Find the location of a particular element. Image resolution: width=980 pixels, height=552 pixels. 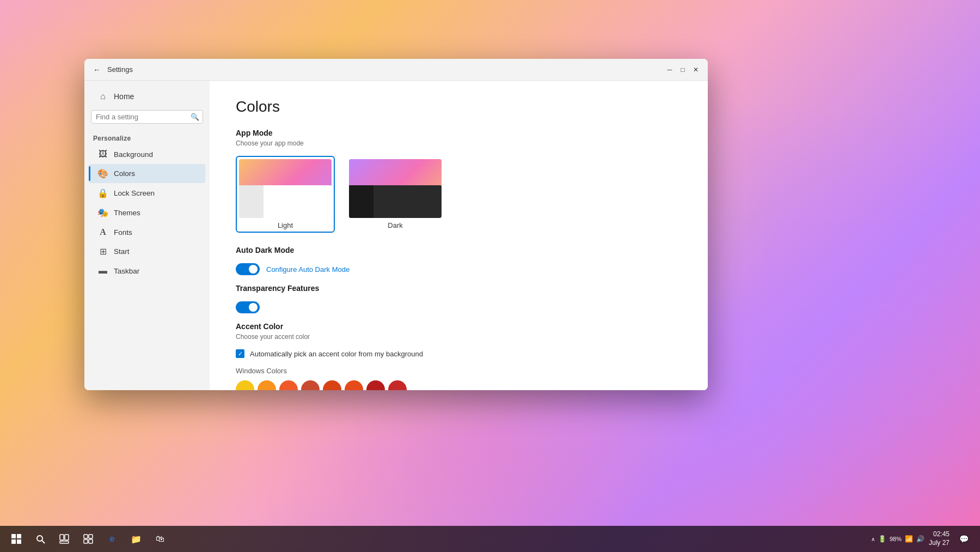

fonts-icon: A is located at coordinates (103, 232).